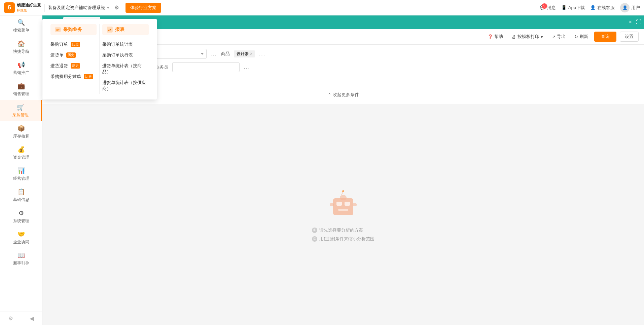 This screenshot has height=325, width=644. What do you see at coordinates (21, 47) in the screenshot?
I see `sidebar-item-nav: 🏠 快捷导航` at bounding box center [21, 47].